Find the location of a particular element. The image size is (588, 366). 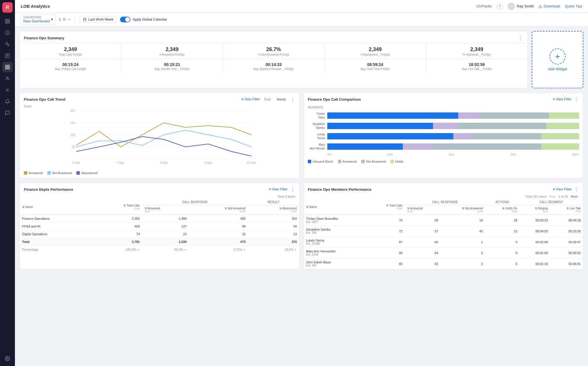

summary-menu-icon: ⋮ is located at coordinates (521, 38).